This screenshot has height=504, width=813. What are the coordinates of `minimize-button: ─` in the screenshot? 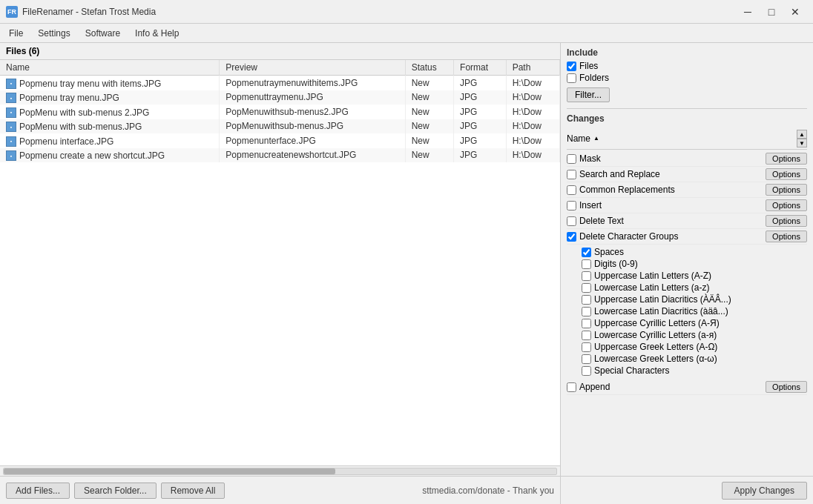 It's located at (748, 12).